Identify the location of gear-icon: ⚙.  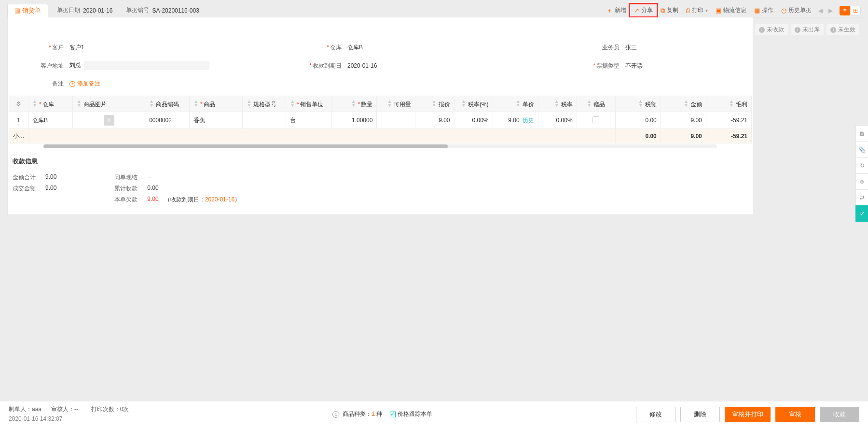
(18, 104).